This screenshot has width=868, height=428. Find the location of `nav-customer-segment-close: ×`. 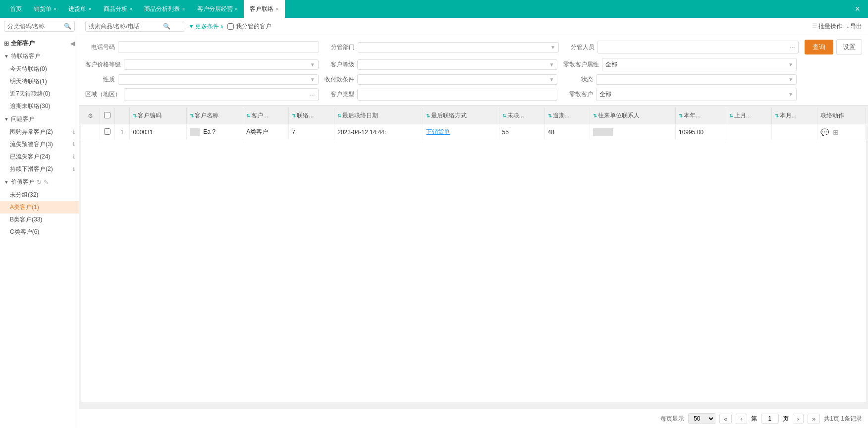

nav-customer-segment-close: × is located at coordinates (236, 9).